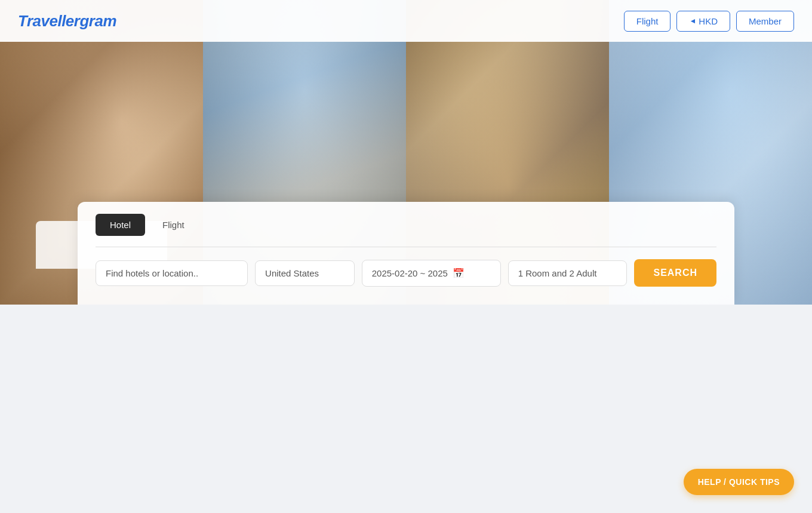 This screenshot has height=513, width=812. I want to click on search-button: SEARCH, so click(675, 273).